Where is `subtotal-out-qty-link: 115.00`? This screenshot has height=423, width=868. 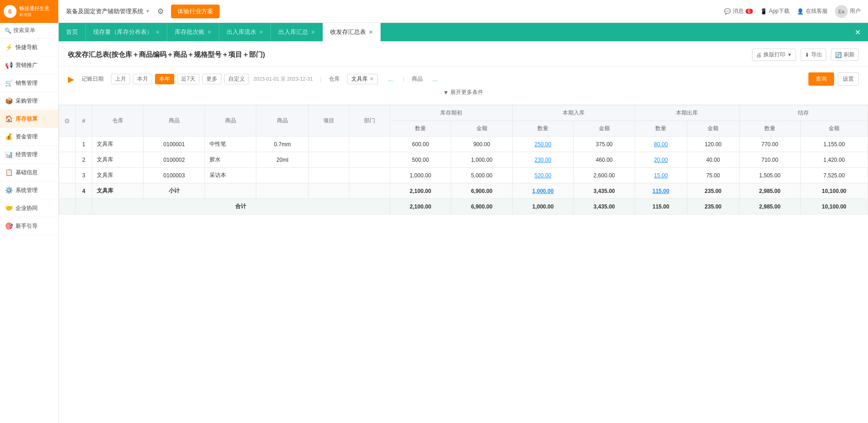 subtotal-out-qty-link: 115.00 is located at coordinates (661, 191).